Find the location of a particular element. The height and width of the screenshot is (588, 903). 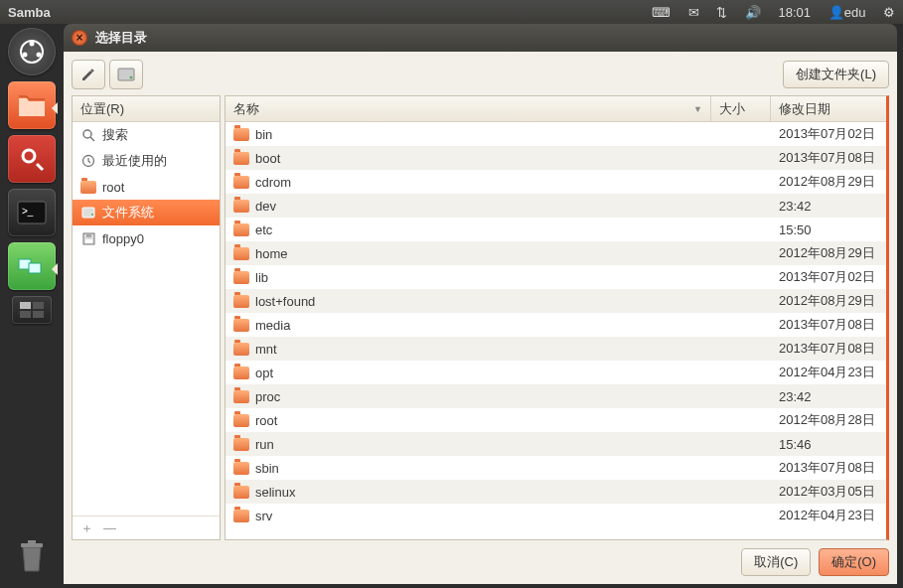

file-name: media is located at coordinates (272, 326).